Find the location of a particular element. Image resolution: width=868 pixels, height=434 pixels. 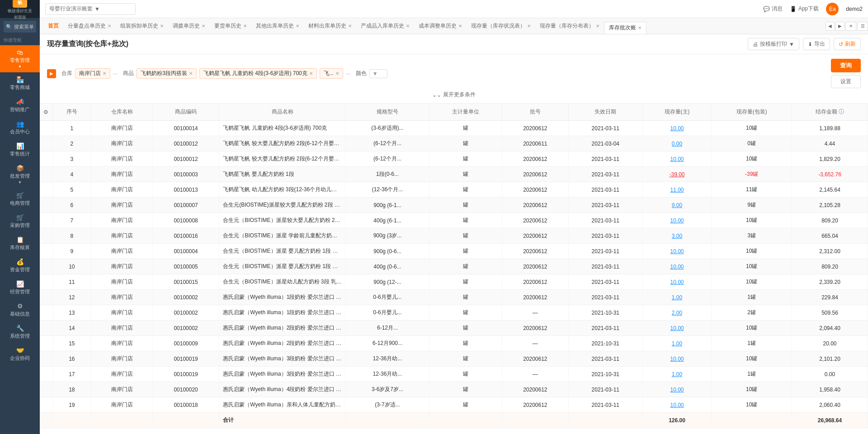

nav-close-button: ✕ is located at coordinates (851, 26).